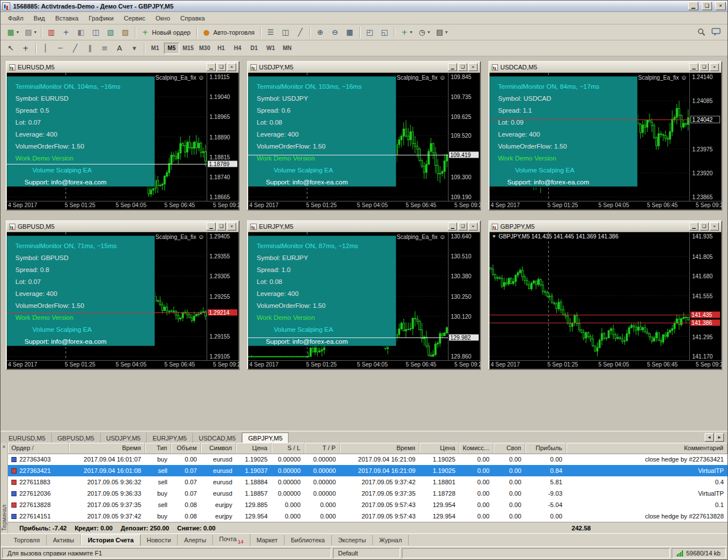  Describe the element at coordinates (217, 438) in the screenshot. I see `chart-tab-usdcad-m5: USDCAD,M5` at that location.